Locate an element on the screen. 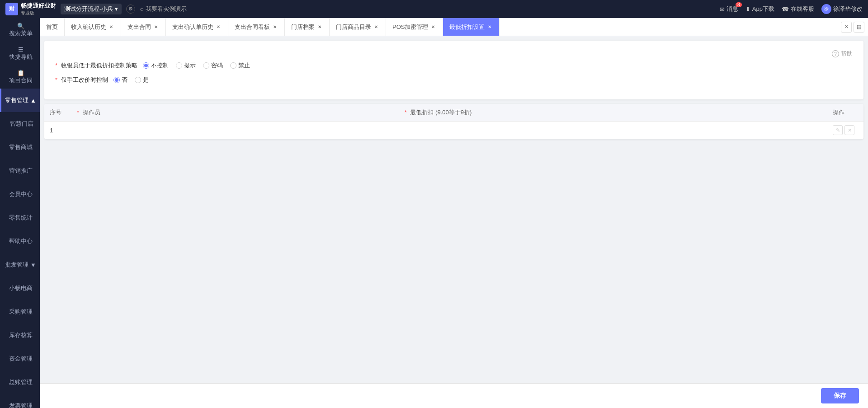 The image size is (868, 408). col-header-action: 操作 is located at coordinates (845, 113).